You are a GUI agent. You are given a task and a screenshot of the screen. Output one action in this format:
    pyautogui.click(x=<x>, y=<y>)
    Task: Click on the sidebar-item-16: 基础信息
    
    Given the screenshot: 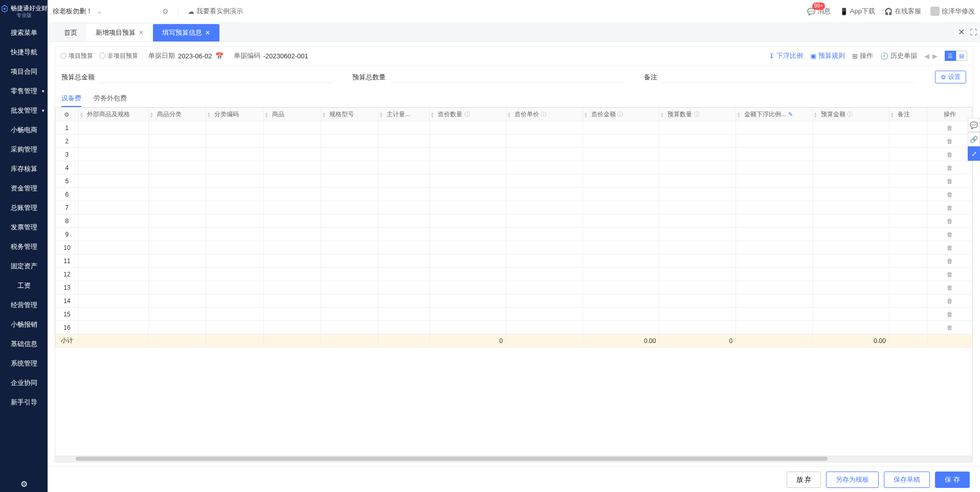 What is the action you would take?
    pyautogui.click(x=24, y=344)
    